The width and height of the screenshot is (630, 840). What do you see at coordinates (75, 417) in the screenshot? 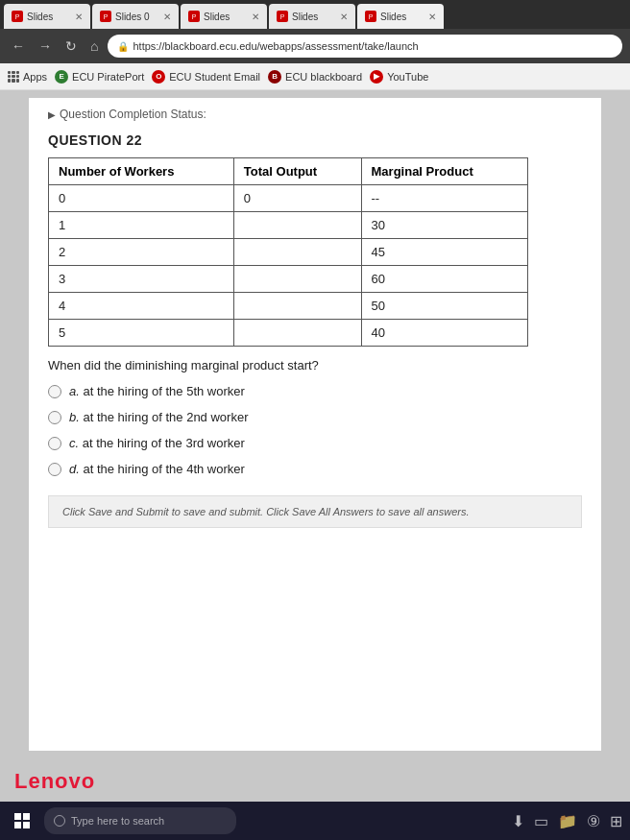
I see `answer-label-b: b.` at bounding box center [75, 417].